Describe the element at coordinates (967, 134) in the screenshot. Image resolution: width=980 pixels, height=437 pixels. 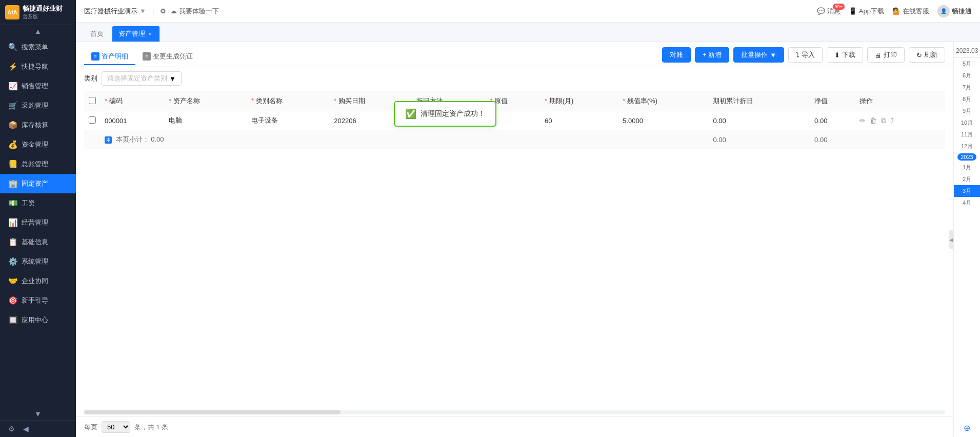
I see `calendar-month-11: 11月` at that location.